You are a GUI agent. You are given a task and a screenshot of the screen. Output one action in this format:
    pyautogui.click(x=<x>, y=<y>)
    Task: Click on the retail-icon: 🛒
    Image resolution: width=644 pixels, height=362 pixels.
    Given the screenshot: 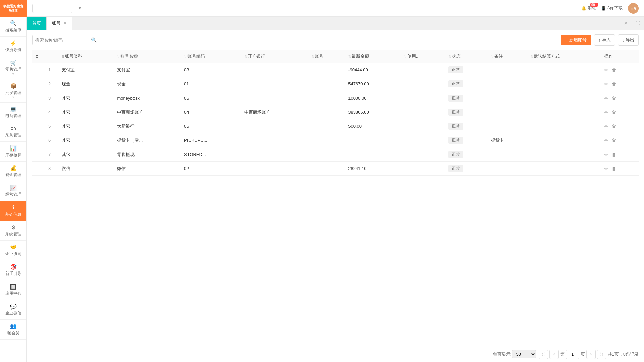 What is the action you would take?
    pyautogui.click(x=13, y=63)
    